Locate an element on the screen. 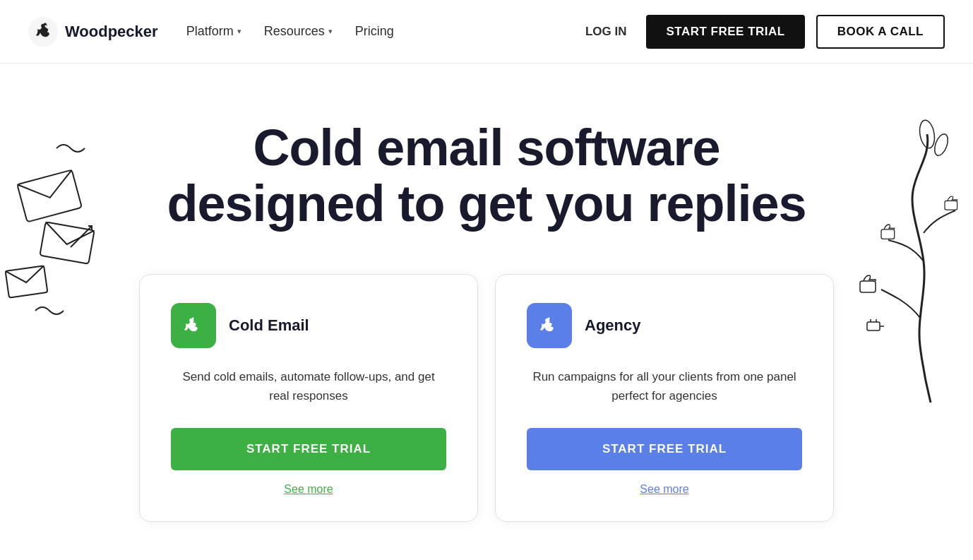  nav-pricing: Pricing is located at coordinates (374, 31).